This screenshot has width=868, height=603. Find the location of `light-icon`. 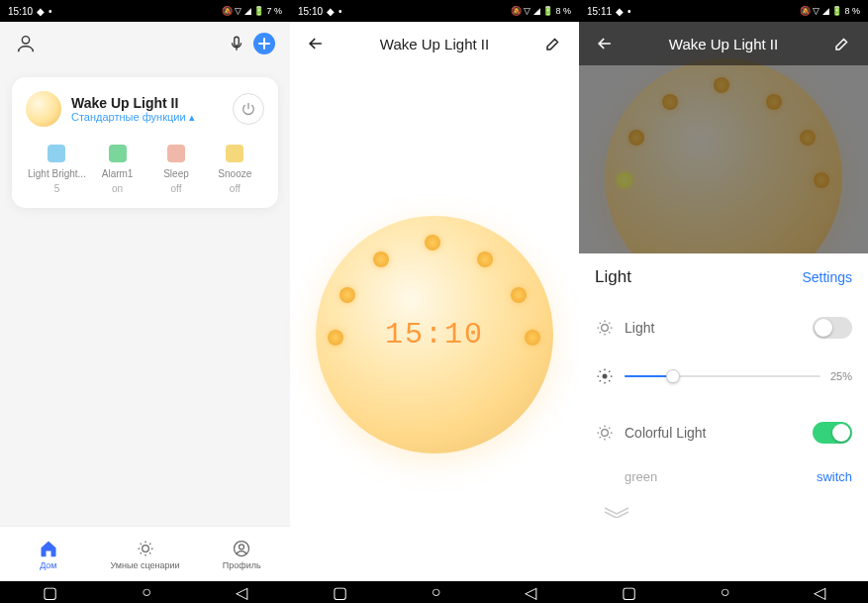

light-icon is located at coordinates (605, 328).